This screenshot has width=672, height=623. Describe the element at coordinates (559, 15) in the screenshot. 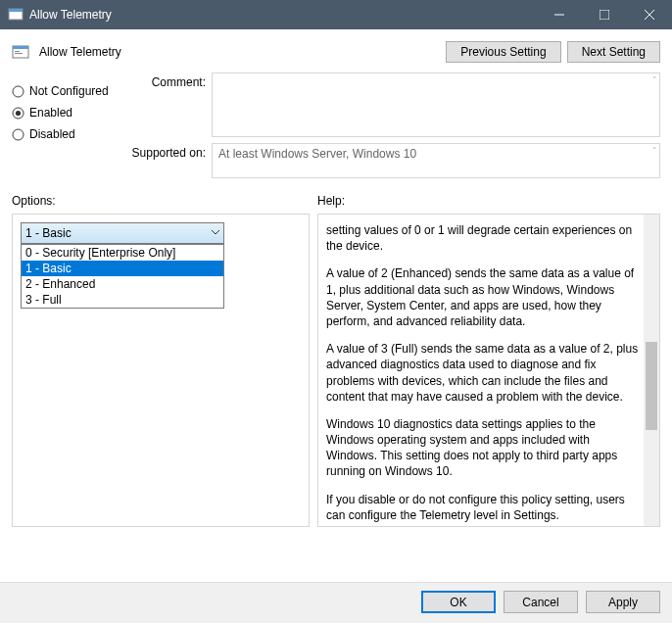

I see `minimize-button` at that location.